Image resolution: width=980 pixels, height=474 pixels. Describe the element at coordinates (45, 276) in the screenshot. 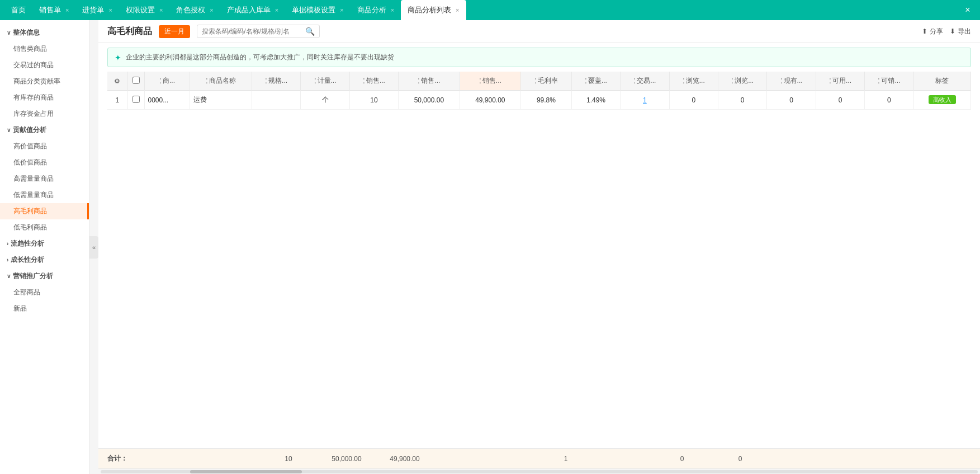

I see `sidebar-group-marketing-analysis: ∨ 营销推广分析` at that location.